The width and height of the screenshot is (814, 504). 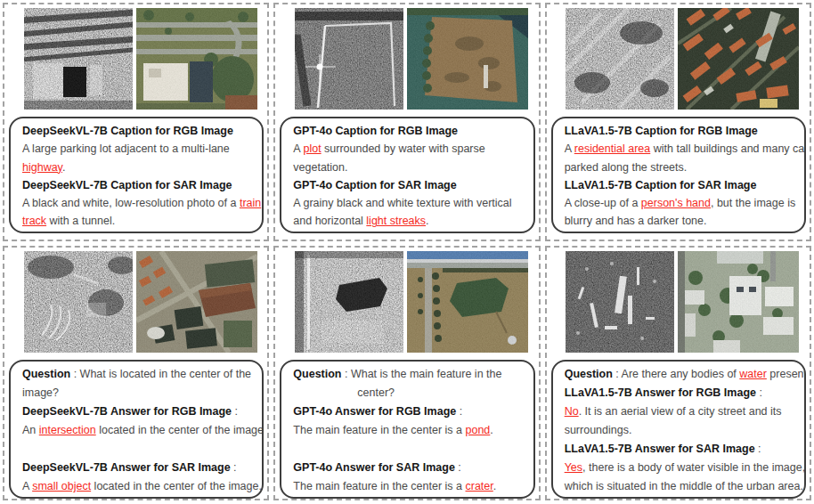 I want to click on text-line: Question : What is located in the center…, so click(x=137, y=374).